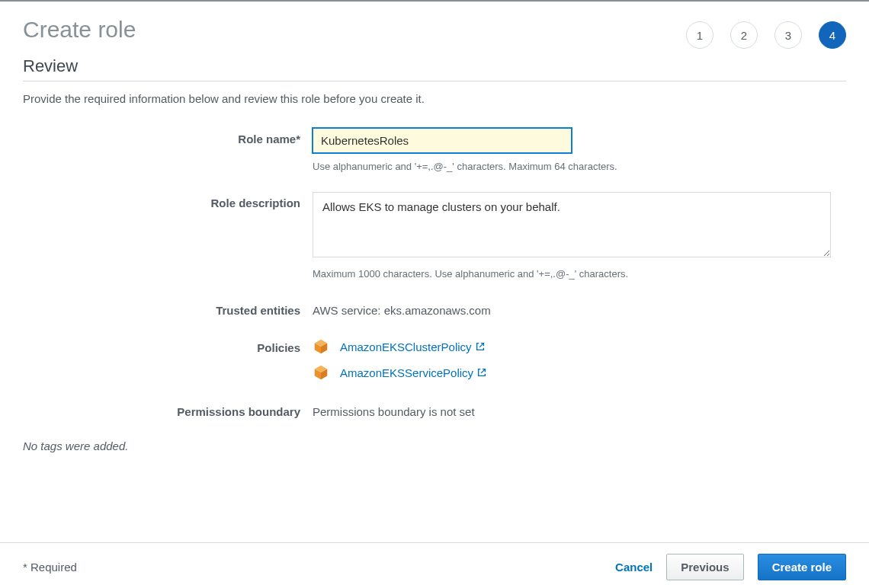  Describe the element at coordinates (579, 166) in the screenshot. I see `role-name-hint: Use alphanumeric and '+=,.@-_' character…` at that location.